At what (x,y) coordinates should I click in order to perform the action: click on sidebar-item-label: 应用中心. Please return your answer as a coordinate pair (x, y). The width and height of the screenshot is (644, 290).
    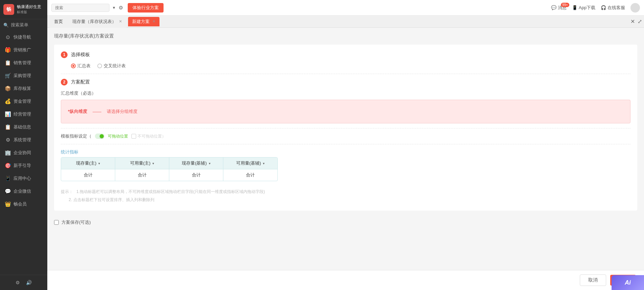
    Looking at the image, I should click on (22, 178).